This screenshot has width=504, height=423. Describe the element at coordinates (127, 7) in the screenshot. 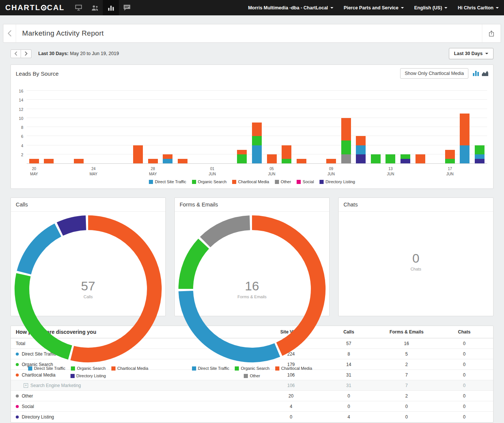

I see `nav-chat-icon` at that location.